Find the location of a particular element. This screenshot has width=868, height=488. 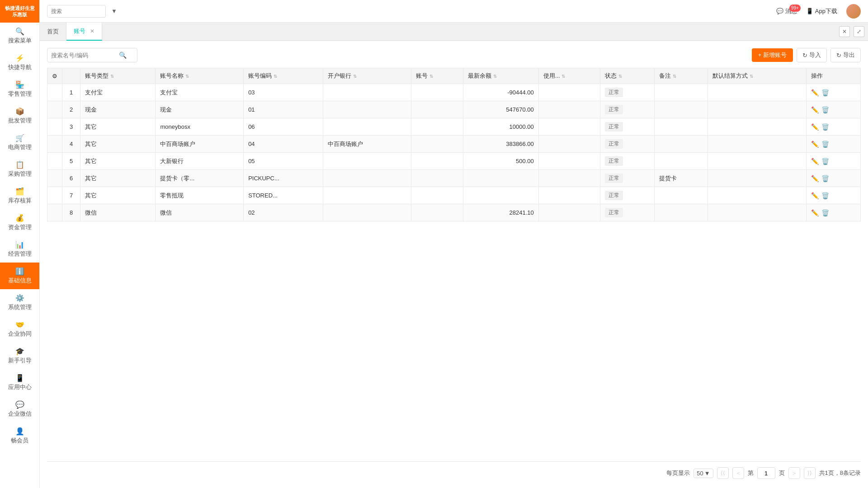

tab-close-btn: ✕ is located at coordinates (92, 31).